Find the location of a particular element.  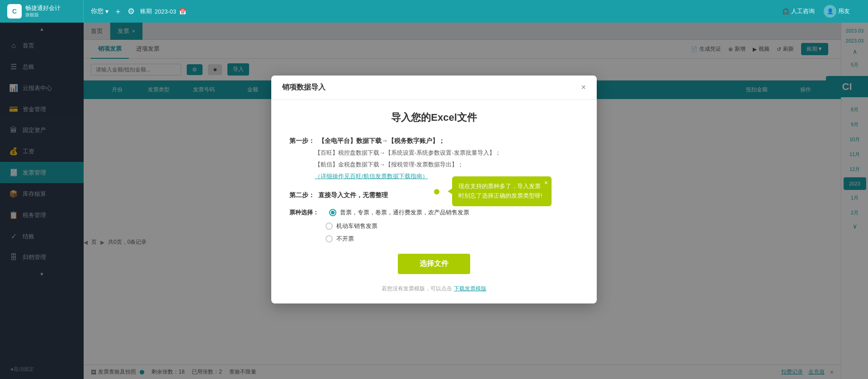

tooltip-balloon: × 现在支持的票种多了，导入发票时别忘了选择正确的发票类型呀! is located at coordinates (502, 191).